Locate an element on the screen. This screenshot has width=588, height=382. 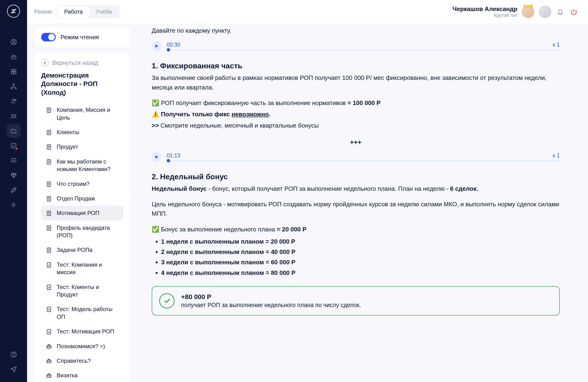
mode-switcher: Режим: Работа Учёба is located at coordinates (77, 12).